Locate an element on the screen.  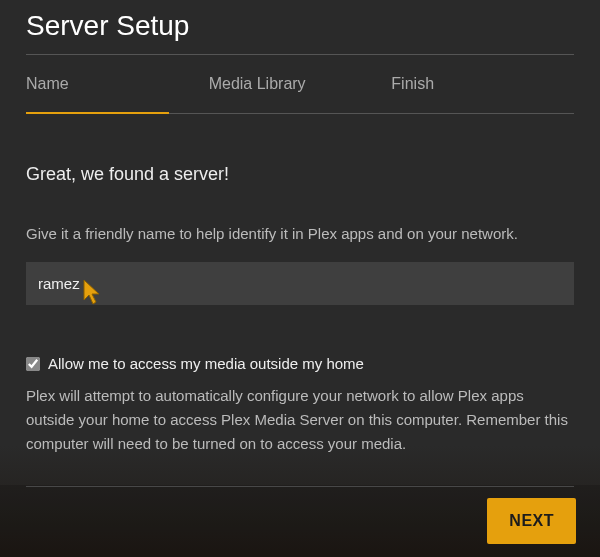
found-server-heading: Great, we found a server! is located at coordinates (300, 174).